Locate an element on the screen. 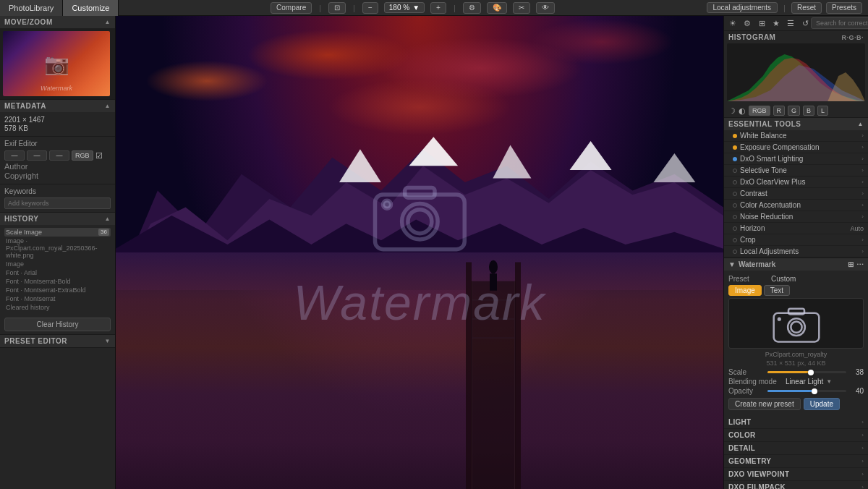  history-image-file: Image · PxClpart.com_royal_20250366-whit… is located at coordinates (58, 248).